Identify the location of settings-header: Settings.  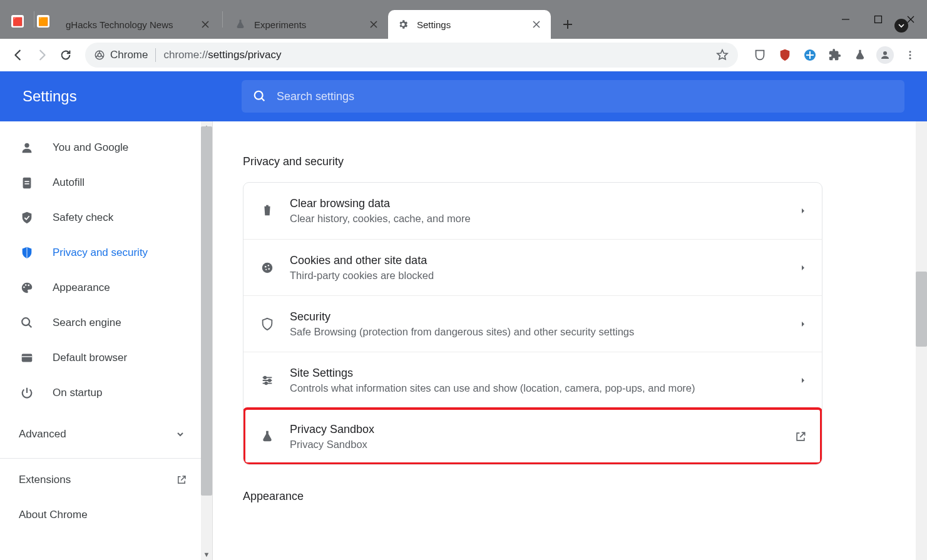
(463, 96).